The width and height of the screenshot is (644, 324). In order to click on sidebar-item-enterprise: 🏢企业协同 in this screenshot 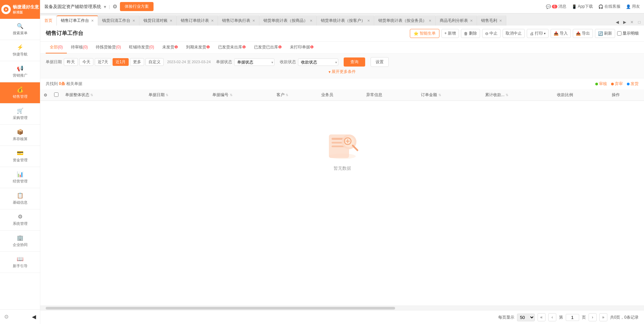, I will do `click(20, 241)`.